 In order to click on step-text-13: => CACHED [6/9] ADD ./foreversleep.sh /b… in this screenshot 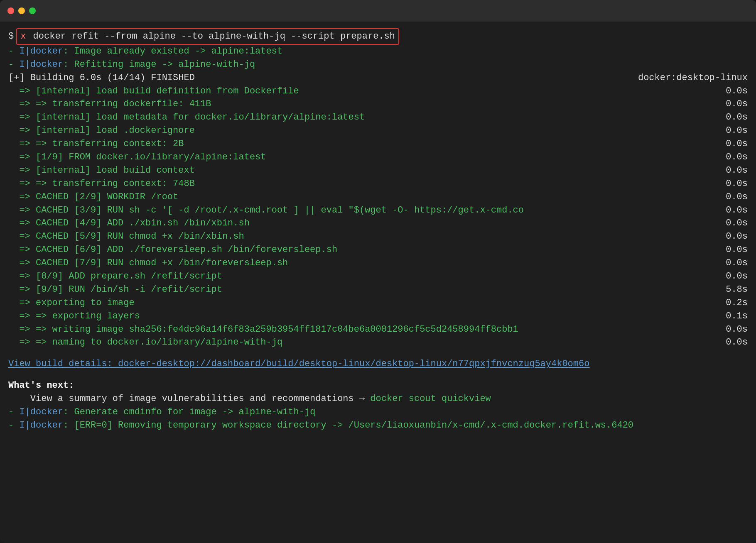, I will do `click(173, 250)`.